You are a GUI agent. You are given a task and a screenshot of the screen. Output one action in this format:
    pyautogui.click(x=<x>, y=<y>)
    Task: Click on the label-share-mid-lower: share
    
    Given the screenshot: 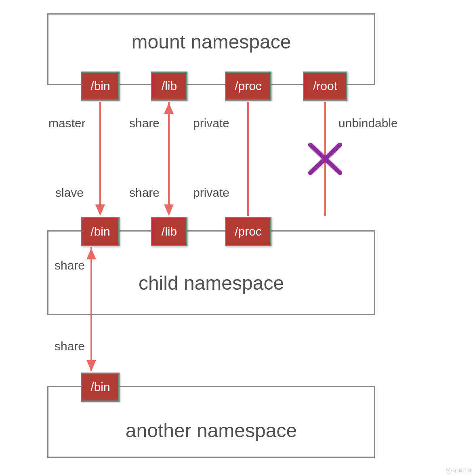 What is the action you would take?
    pyautogui.click(x=69, y=346)
    